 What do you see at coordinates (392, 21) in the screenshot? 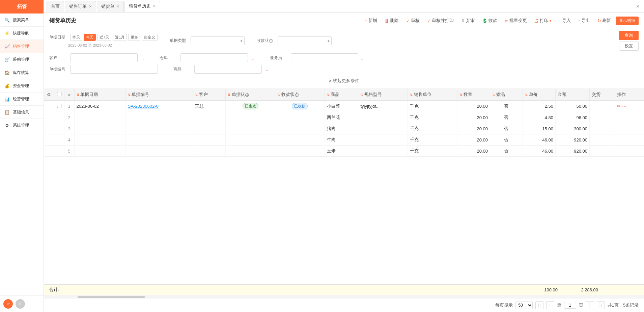
I see `delete-button: 🗑 删除` at bounding box center [392, 21].